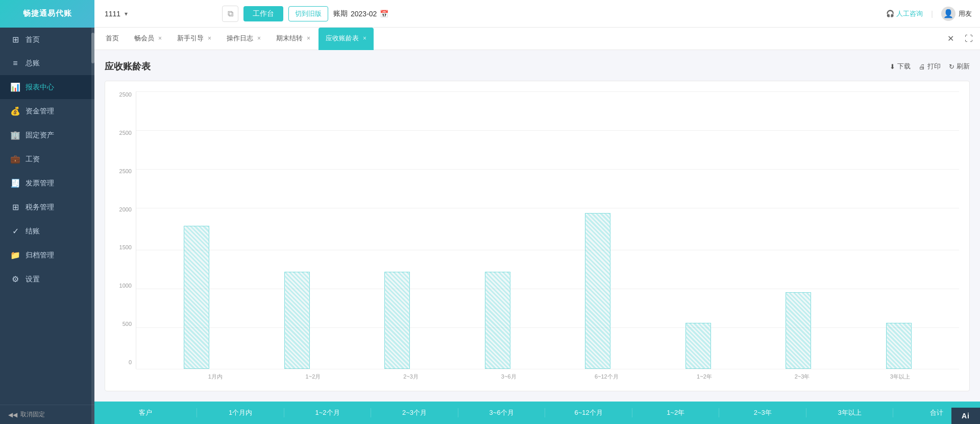 The image size is (980, 424). Describe the element at coordinates (966, 416) in the screenshot. I see `ai-badge-label: Ai` at that location.